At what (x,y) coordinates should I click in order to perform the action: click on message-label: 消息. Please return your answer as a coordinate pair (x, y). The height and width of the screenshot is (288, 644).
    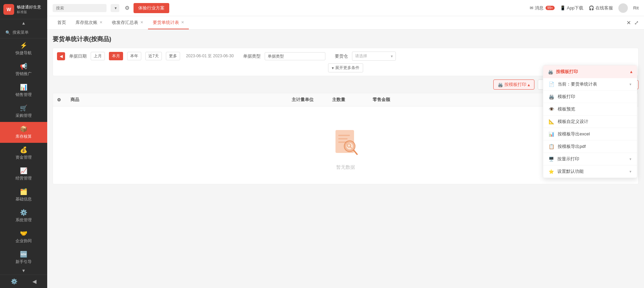
    Looking at the image, I should click on (539, 8).